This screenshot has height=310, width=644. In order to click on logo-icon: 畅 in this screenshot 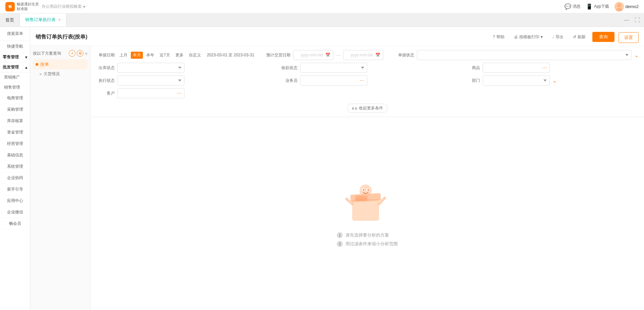, I will do `click(10, 7)`.